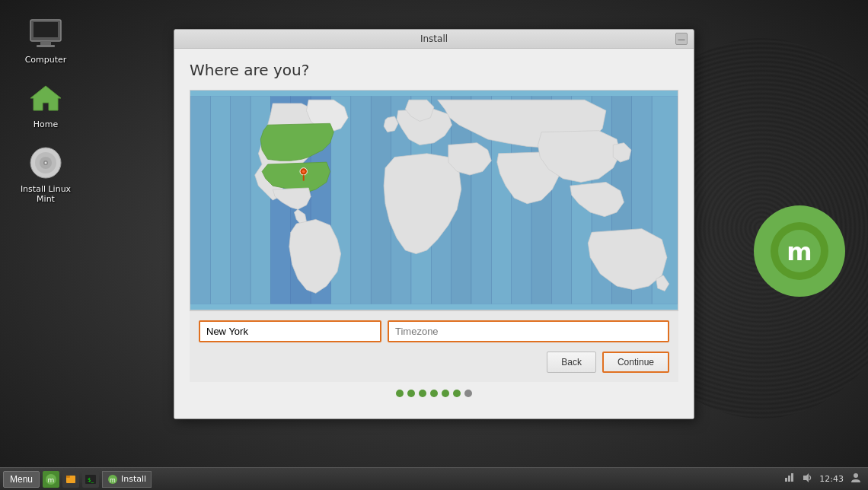 The height and width of the screenshot is (490, 868). I want to click on volume-icon, so click(807, 479).